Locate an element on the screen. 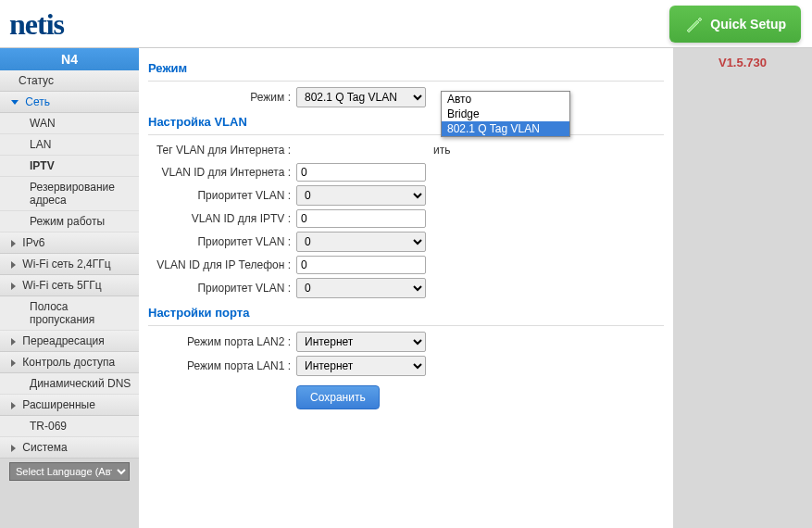 The height and width of the screenshot is (528, 812). form-row-vlan-priority-2: Приоритет VLAN : 0 is located at coordinates (406, 242).